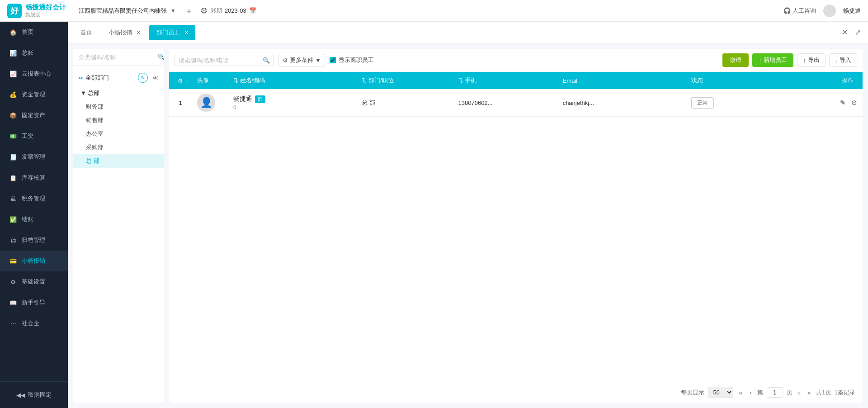 Image resolution: width=868 pixels, height=408 pixels. Describe the element at coordinates (117, 57) in the screenshot. I see `dept-search-input` at that location.